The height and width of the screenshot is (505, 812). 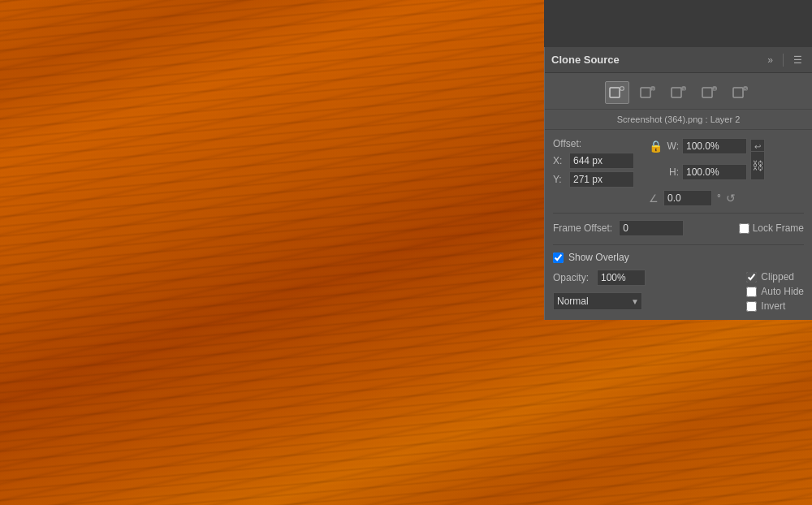 I want to click on x-input, so click(x=602, y=161).